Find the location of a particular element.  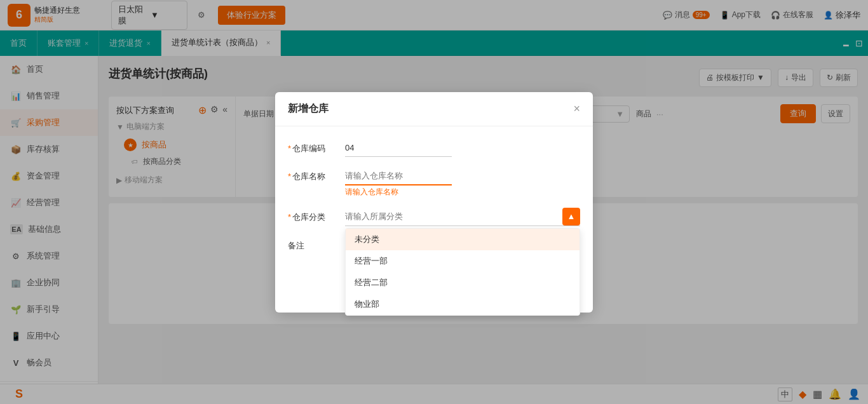

category-required-mark: * is located at coordinates (290, 217).